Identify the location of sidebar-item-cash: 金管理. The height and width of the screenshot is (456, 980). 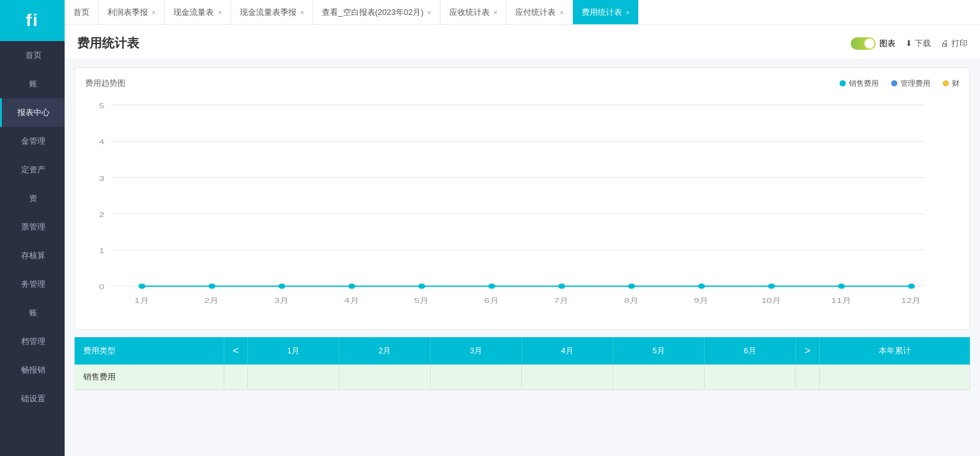
(32, 141).